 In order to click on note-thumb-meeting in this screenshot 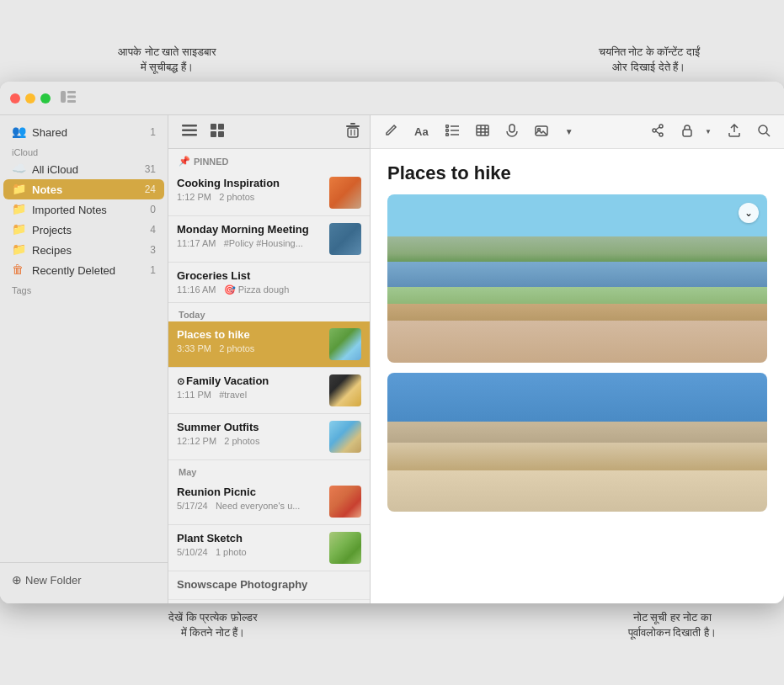, I will do `click(345, 239)`.